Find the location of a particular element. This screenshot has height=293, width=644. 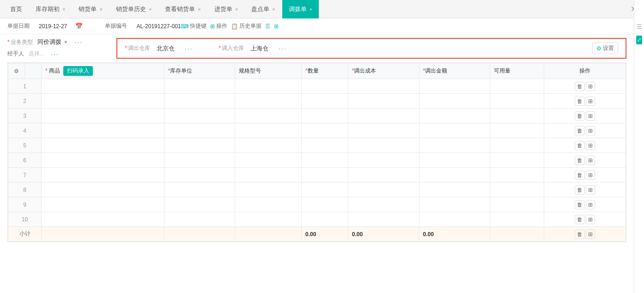

col-ops: 操作 is located at coordinates (585, 71).